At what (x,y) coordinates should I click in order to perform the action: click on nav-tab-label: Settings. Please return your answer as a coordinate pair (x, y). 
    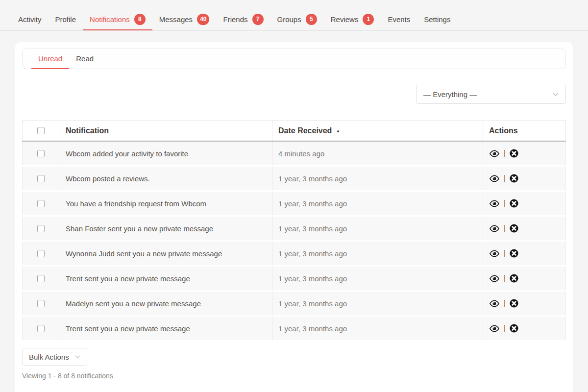
    Looking at the image, I should click on (437, 20).